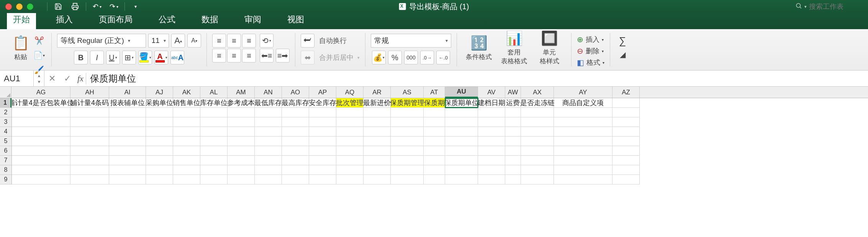  Describe the element at coordinates (6, 141) in the screenshot. I see `row-header-5: 5` at that location.